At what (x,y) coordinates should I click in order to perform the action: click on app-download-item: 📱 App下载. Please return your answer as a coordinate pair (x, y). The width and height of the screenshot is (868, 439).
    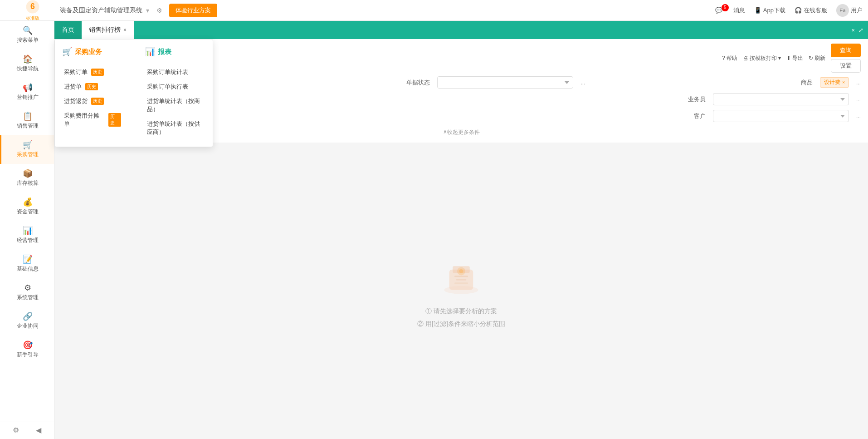
    Looking at the image, I should click on (770, 10).